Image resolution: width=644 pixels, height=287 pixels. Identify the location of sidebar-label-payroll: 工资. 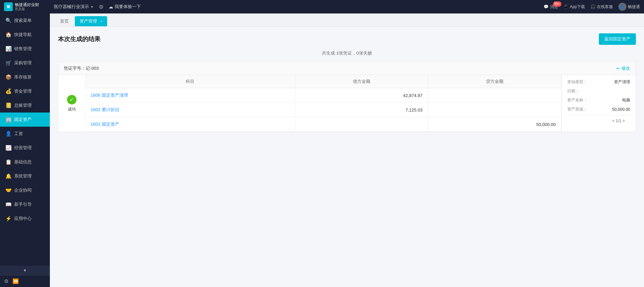
(19, 134).